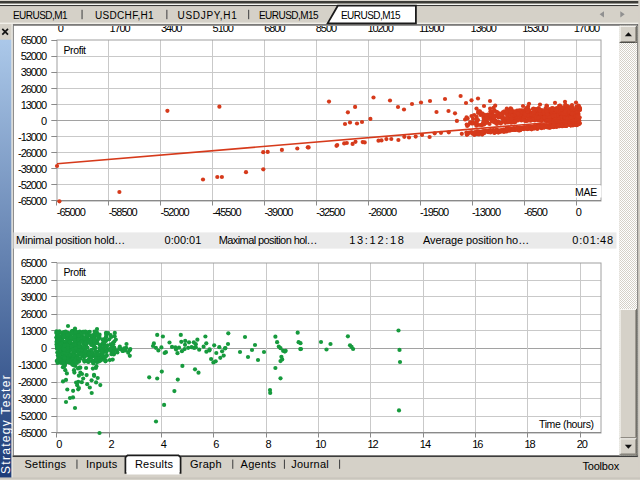 The height and width of the screenshot is (480, 640). I want to click on svg-text: Time (hours), so click(566, 424).